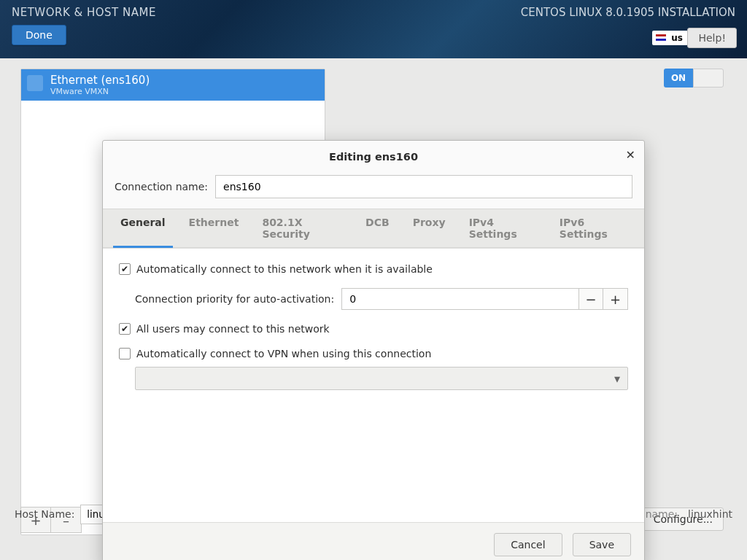 This screenshot has width=747, height=560. What do you see at coordinates (503, 228) in the screenshot?
I see `tab-ipv4-settings: IPv4 Settings` at bounding box center [503, 228].